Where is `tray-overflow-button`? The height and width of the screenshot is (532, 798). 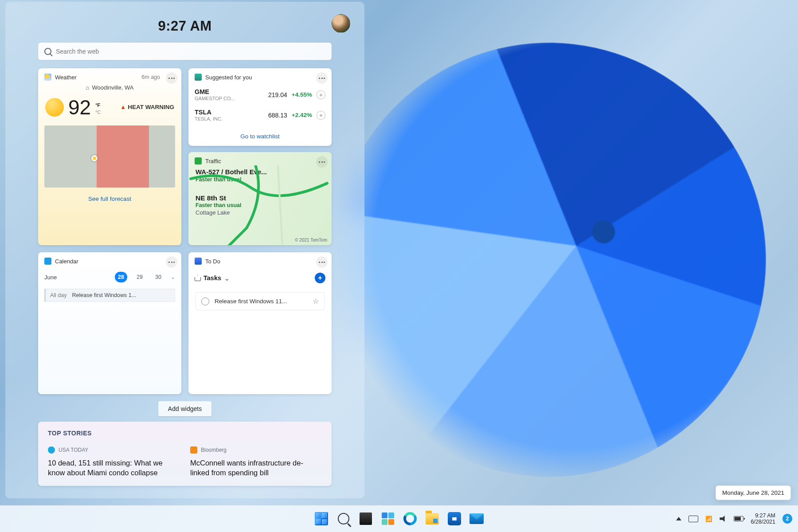
tray-overflow-button is located at coordinates (679, 519).